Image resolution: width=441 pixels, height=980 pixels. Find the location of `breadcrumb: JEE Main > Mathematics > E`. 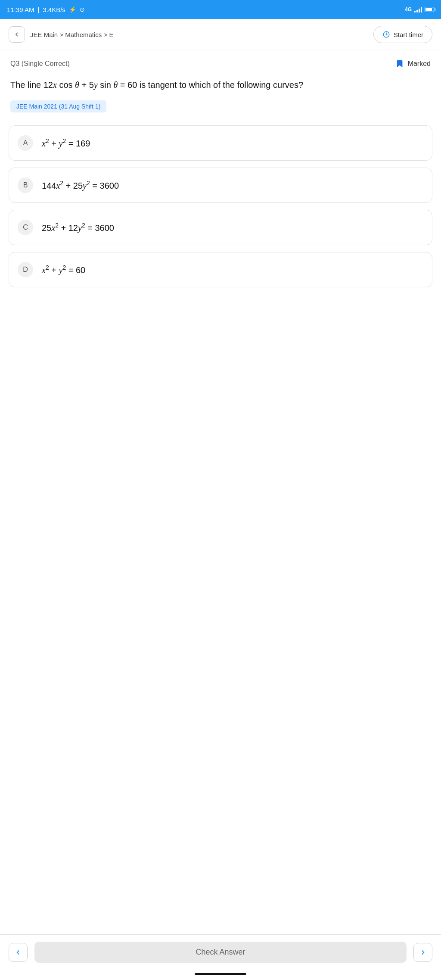

breadcrumb: JEE Main > Mathematics > E is located at coordinates (199, 34).